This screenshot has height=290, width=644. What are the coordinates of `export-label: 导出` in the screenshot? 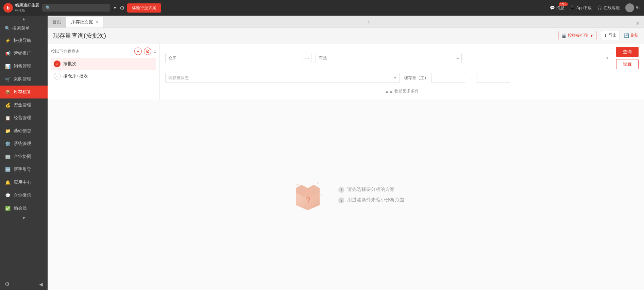 It's located at (613, 35).